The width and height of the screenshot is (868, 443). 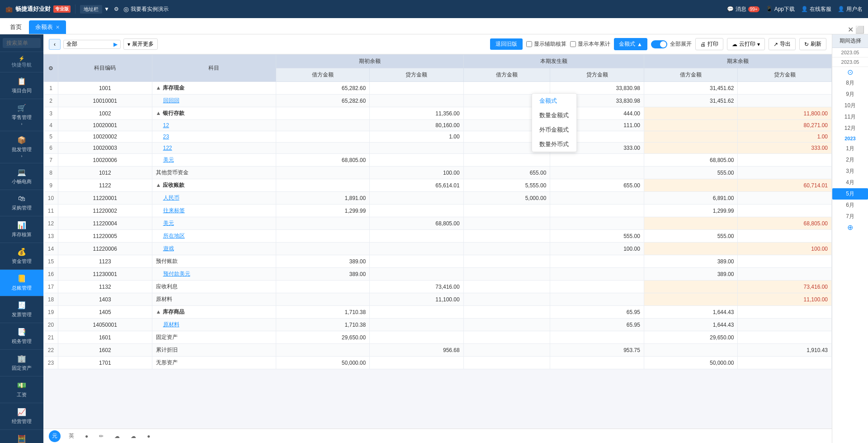 I want to click on month-6: 6月, so click(x=850, y=205).